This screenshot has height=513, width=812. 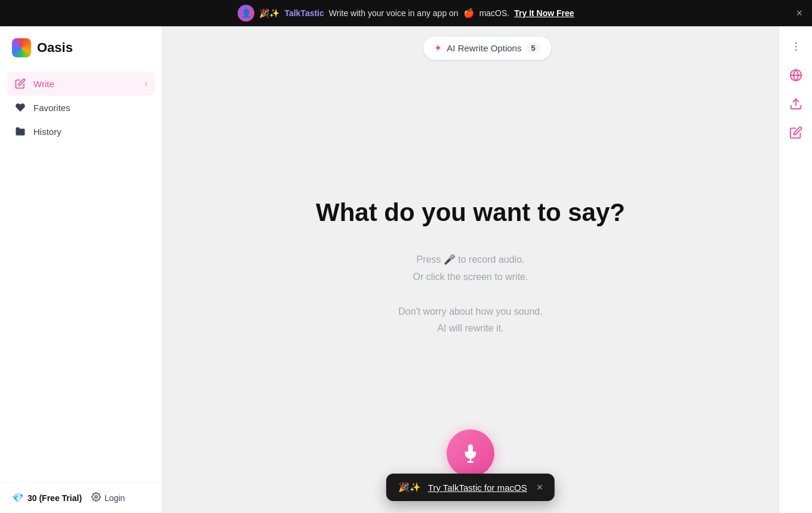 I want to click on write-icon, so click(x=20, y=84).